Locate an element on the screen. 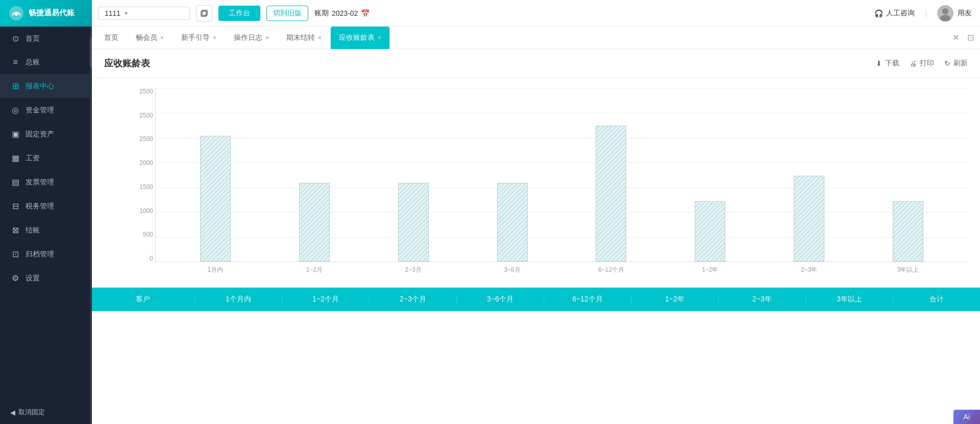 Image resolution: width=980 pixels, height=424 pixels. page-header: 应收账龄表 ⬇ 下载 🖨 打印 ↻ 刷新 is located at coordinates (536, 63).